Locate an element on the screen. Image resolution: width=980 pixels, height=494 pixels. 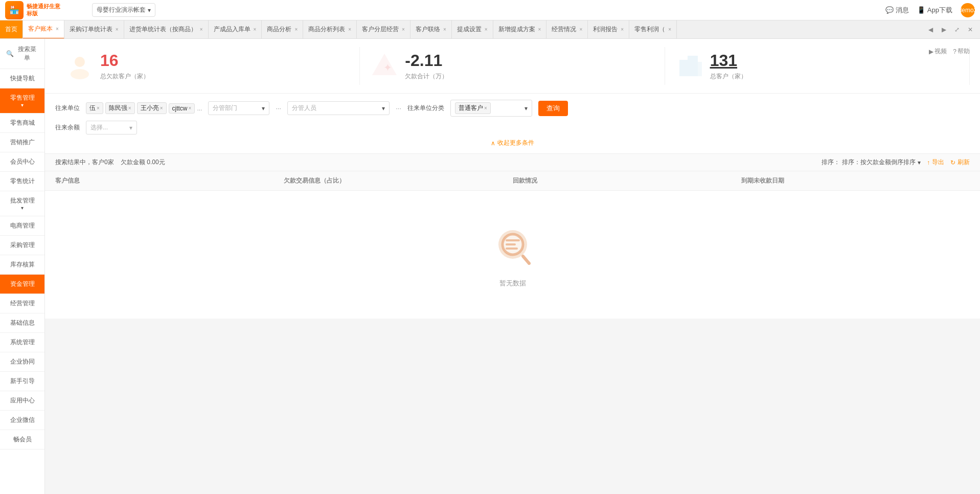
video-icon: ▶ is located at coordinates (931, 52).